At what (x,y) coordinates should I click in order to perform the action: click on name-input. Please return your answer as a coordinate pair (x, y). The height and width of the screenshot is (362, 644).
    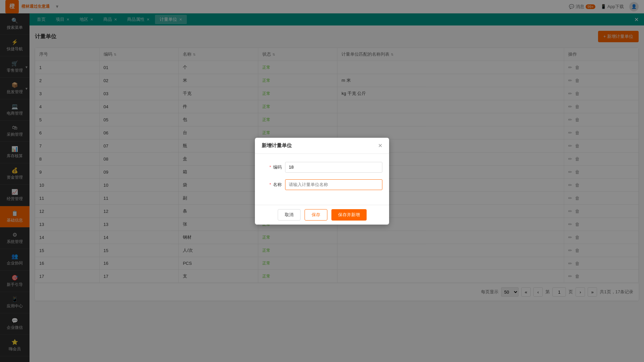
    Looking at the image, I should click on (334, 185).